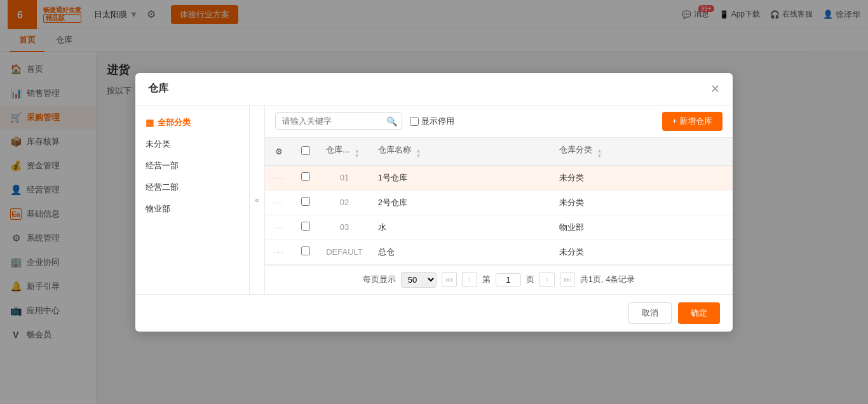  I want to click on category-operation-dept1: 经营一部, so click(192, 166).